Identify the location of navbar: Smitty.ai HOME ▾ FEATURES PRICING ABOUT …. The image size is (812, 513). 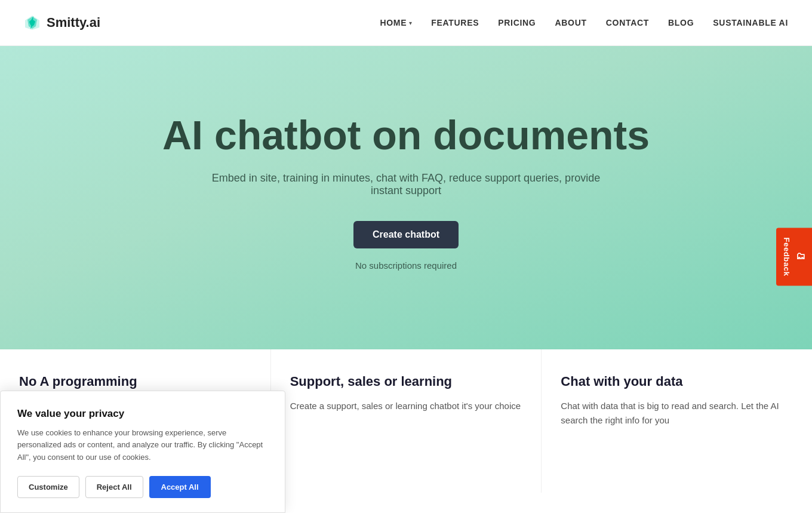
(406, 23).